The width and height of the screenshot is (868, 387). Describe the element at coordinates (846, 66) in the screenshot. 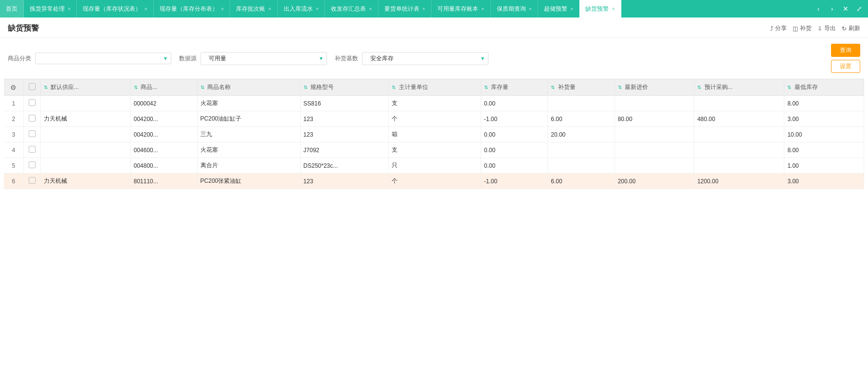

I see `settings-button: 设置` at that location.